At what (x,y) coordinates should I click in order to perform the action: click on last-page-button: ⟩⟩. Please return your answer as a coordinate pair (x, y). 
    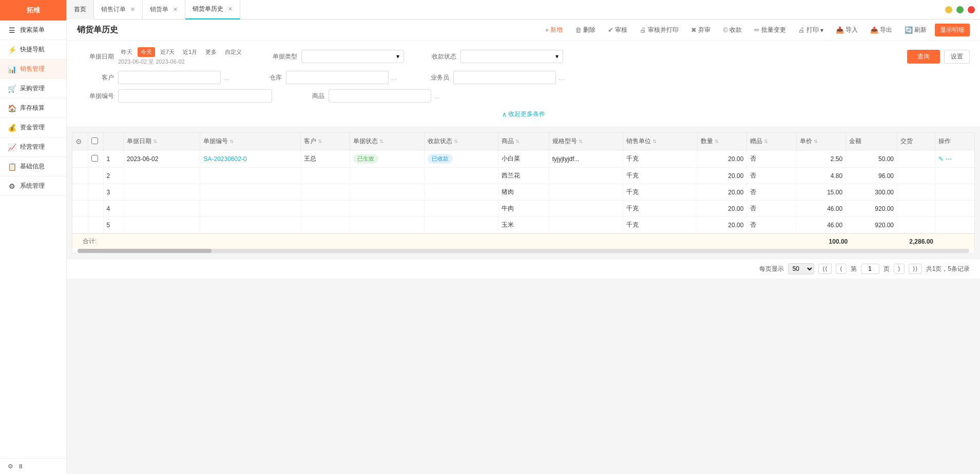
    Looking at the image, I should click on (915, 269).